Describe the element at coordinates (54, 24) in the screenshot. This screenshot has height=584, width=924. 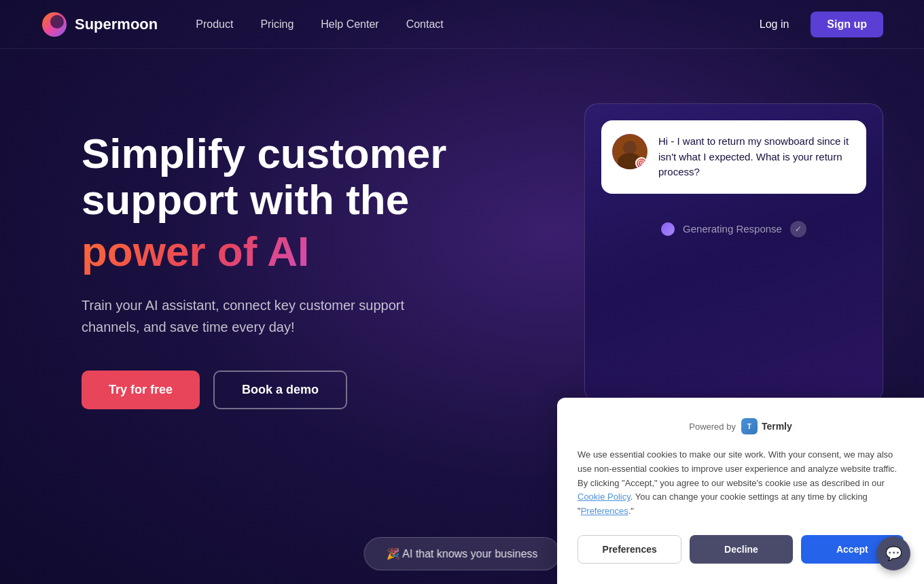
I see `logo-icon` at that location.